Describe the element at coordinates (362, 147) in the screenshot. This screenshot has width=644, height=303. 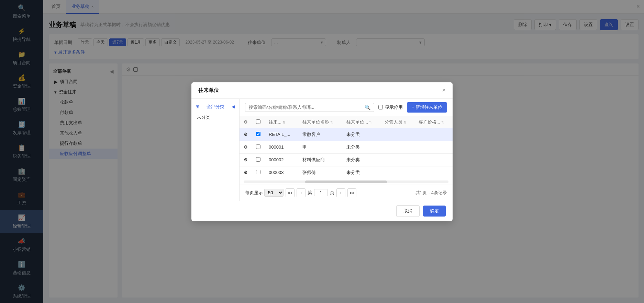
I see `row-category-2: 未分类` at that location.